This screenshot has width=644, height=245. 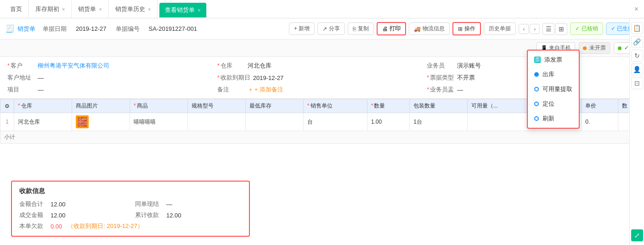 I want to click on cumulative-payment-value: 12.00, so click(x=174, y=215).